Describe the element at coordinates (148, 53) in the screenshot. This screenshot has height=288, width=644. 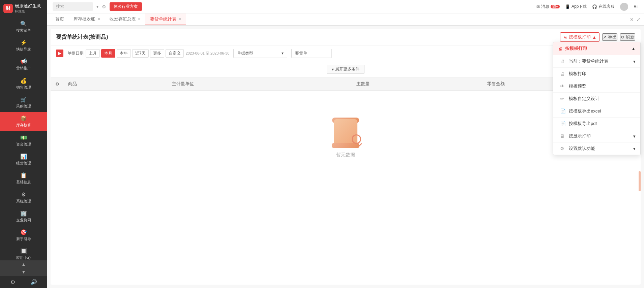
I see `date-filter-group: 单据日期 上月本月本年近7天更多自定义 2023-06-01 至 2023-06…` at that location.